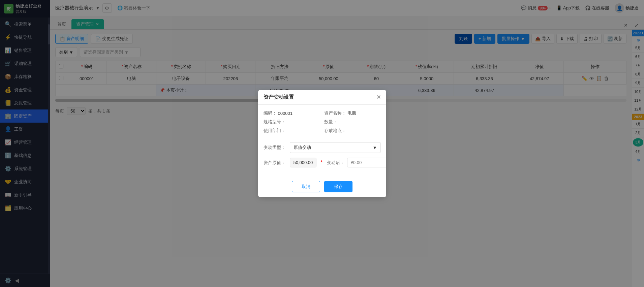  What do you see at coordinates (352, 131) in the screenshot?
I see `modal-location-field: 存放地点：` at bounding box center [352, 131].